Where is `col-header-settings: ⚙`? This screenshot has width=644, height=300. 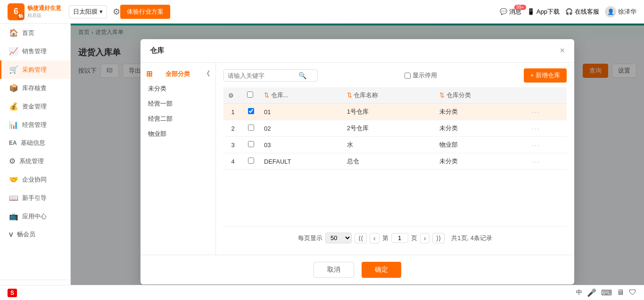 col-header-settings: ⚙ is located at coordinates (233, 95).